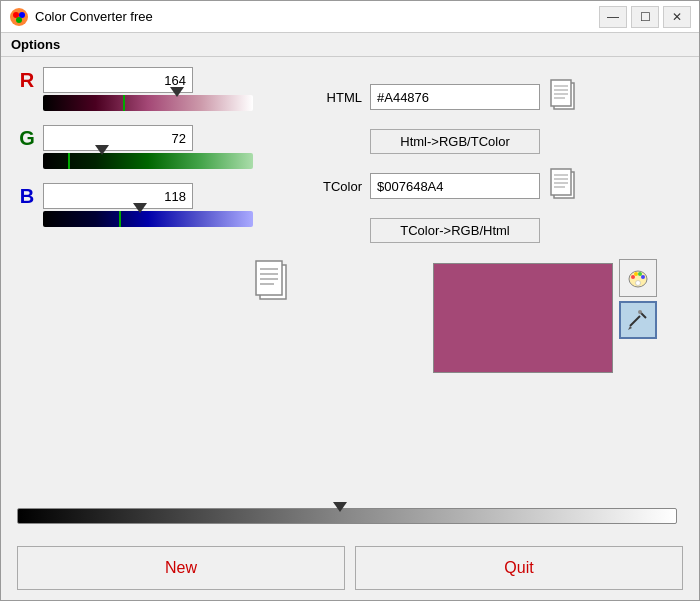 This screenshot has height=601, width=700. Describe the element at coordinates (564, 186) in the screenshot. I see `tcolor-copy-button` at that location.